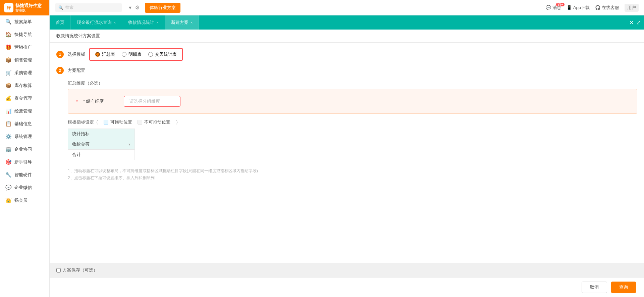  What do you see at coordinates (152, 101) in the screenshot?
I see `dimension-select: 请选择分组维度` at bounding box center [152, 101].